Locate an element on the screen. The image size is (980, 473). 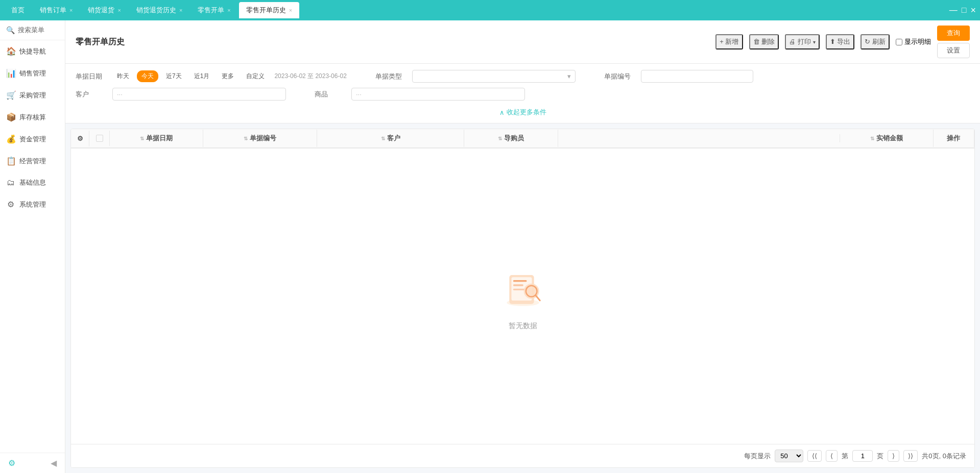
date-btn-today: 今天 is located at coordinates (148, 77).